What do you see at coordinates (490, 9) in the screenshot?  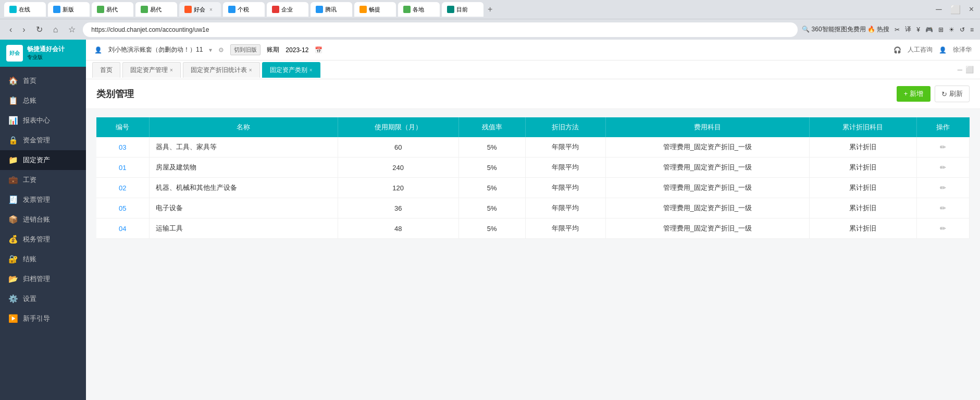 I see `new-tab-button: +` at bounding box center [490, 9].